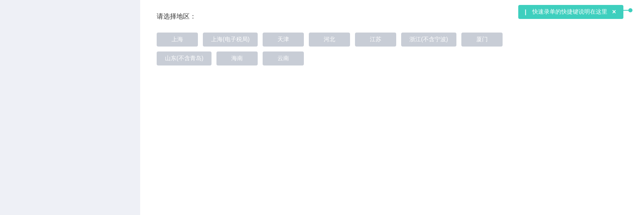  I want to click on region-button: 上海(电子税局), so click(230, 40).